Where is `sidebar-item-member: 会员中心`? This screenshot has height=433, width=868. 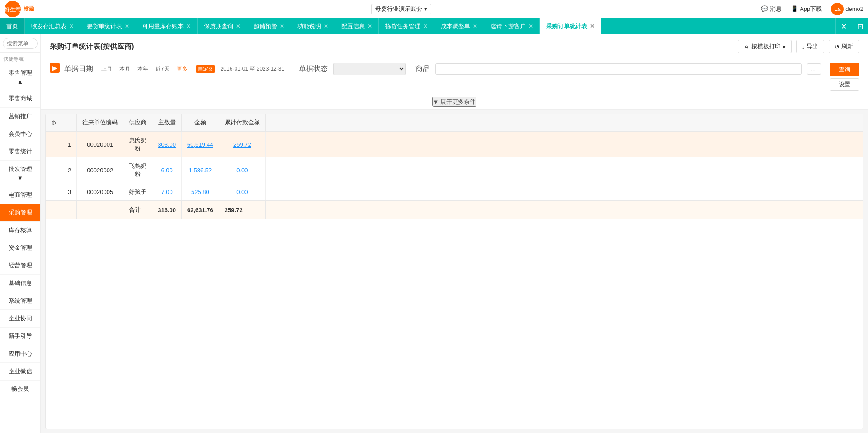 sidebar-item-member: 会员中心 is located at coordinates (20, 134).